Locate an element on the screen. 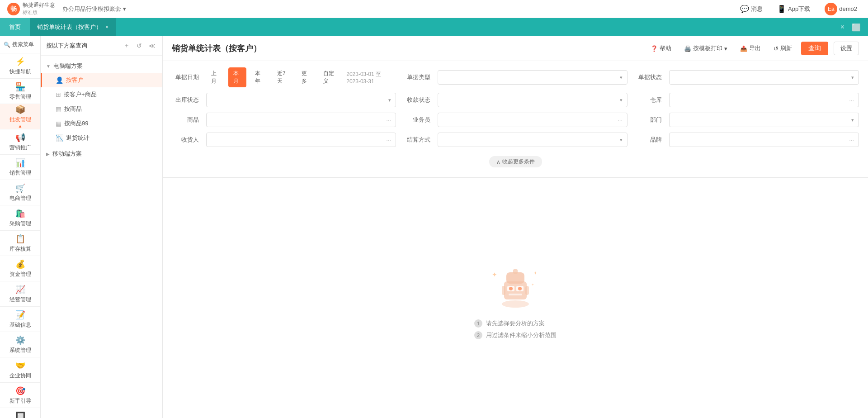 This screenshot has width=868, height=418. sidebar-item-enterprise: 🤝 企业协同 is located at coordinates (20, 370).